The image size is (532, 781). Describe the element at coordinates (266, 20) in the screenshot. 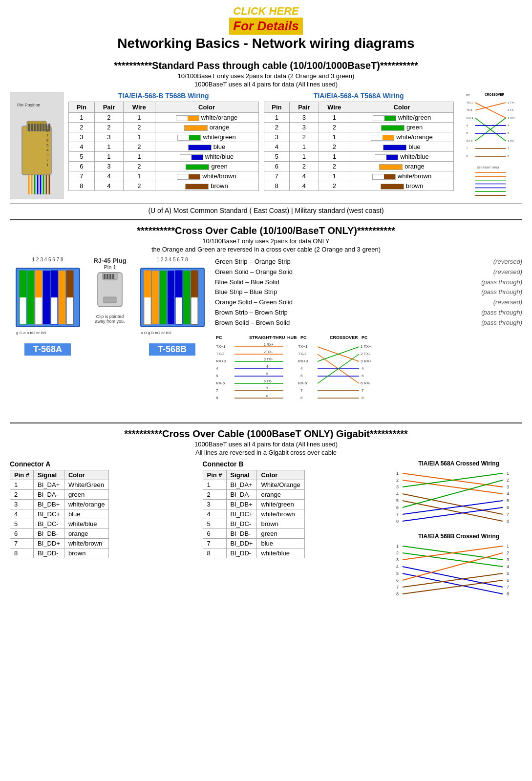

I see `click-here-banner: CLICK HERE For Details` at that location.